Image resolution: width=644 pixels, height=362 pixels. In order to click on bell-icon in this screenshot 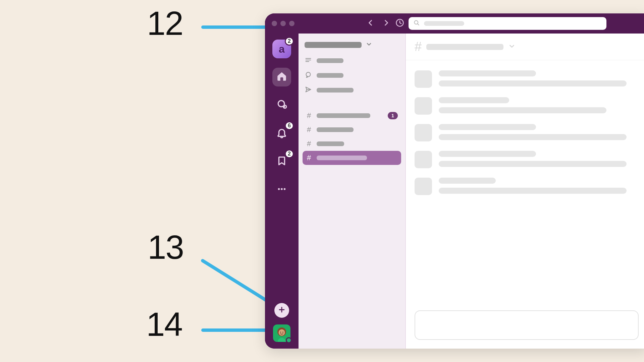, I will do `click(282, 133)`.